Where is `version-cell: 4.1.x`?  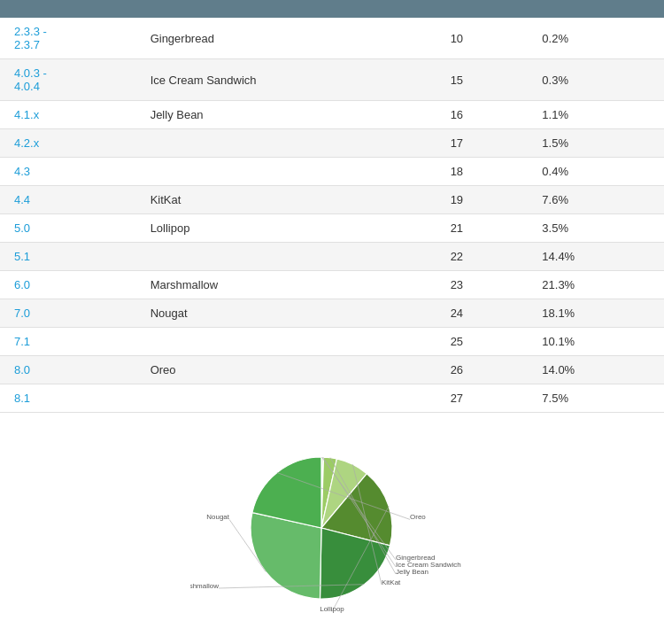
version-cell: 4.1.x is located at coordinates (68, 115).